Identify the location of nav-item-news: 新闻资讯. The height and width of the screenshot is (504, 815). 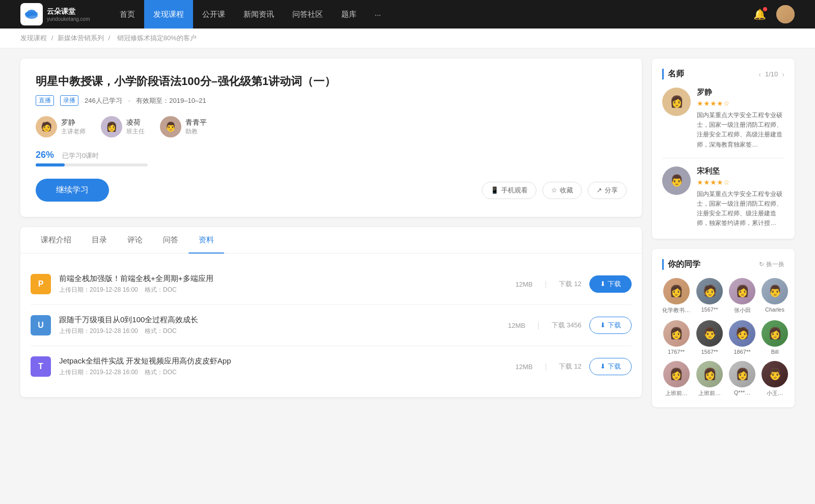
(259, 14).